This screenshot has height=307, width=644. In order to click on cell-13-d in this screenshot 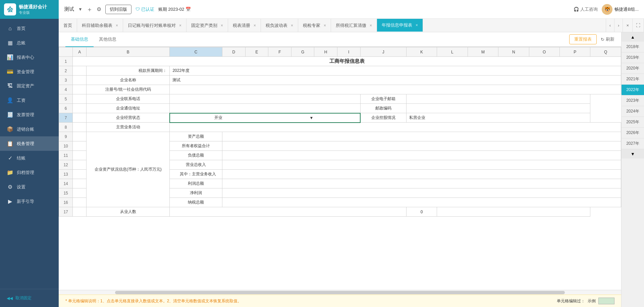, I will do `click(422, 174)`.